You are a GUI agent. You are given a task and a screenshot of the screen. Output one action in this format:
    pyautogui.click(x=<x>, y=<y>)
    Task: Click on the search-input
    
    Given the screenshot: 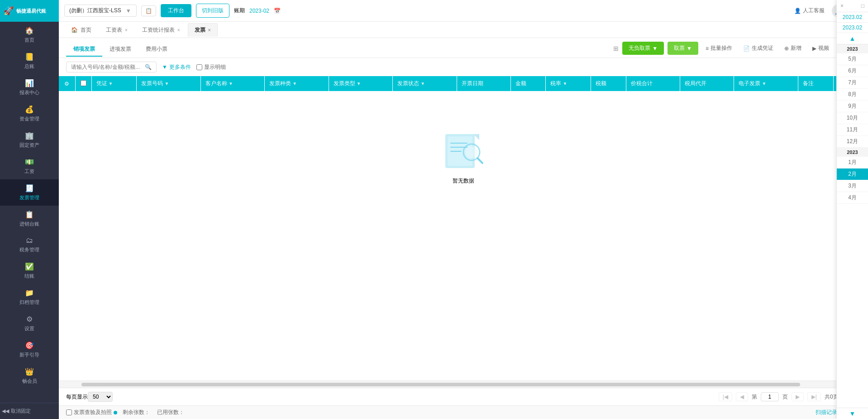 What is the action you would take?
    pyautogui.click(x=107, y=67)
    